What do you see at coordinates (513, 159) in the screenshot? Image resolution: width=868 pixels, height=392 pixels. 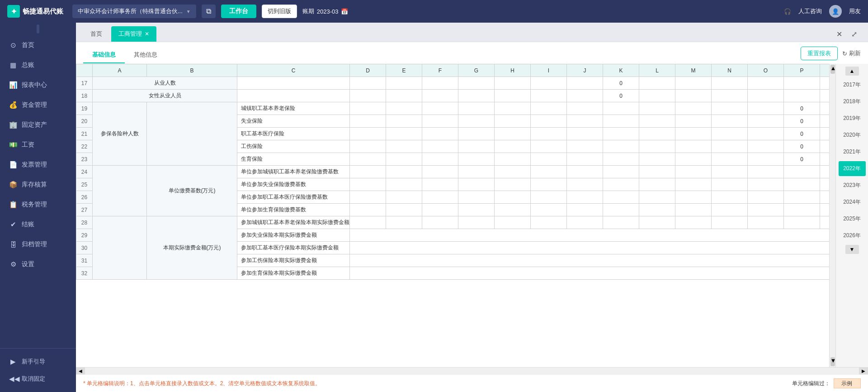 I see `cell-23-h` at bounding box center [513, 159].